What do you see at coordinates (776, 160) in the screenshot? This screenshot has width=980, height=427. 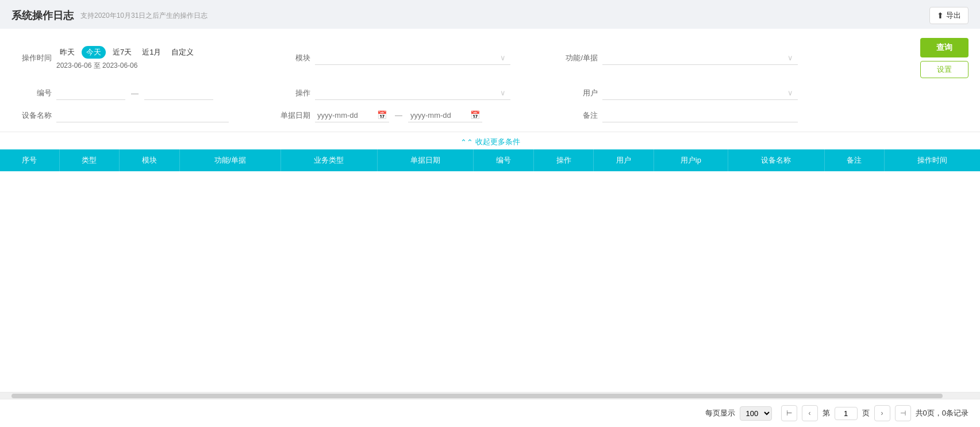 I see `table-col-设备名称: 设备名称` at bounding box center [776, 160].